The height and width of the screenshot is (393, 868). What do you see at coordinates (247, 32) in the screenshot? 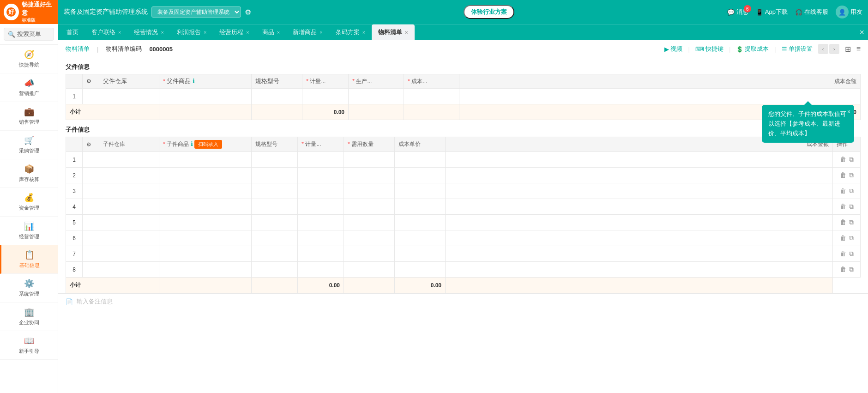
I see `tab-close-history: ×` at bounding box center [247, 32].